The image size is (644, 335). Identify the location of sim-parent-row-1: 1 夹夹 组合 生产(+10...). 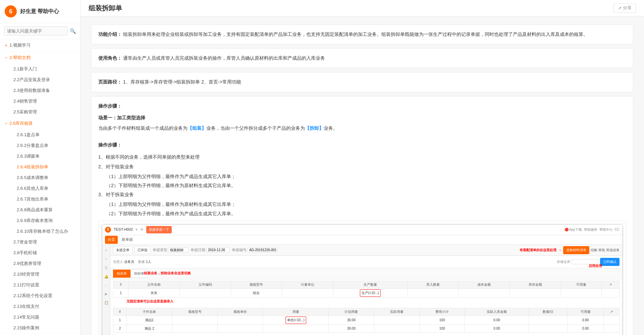
(366, 293).